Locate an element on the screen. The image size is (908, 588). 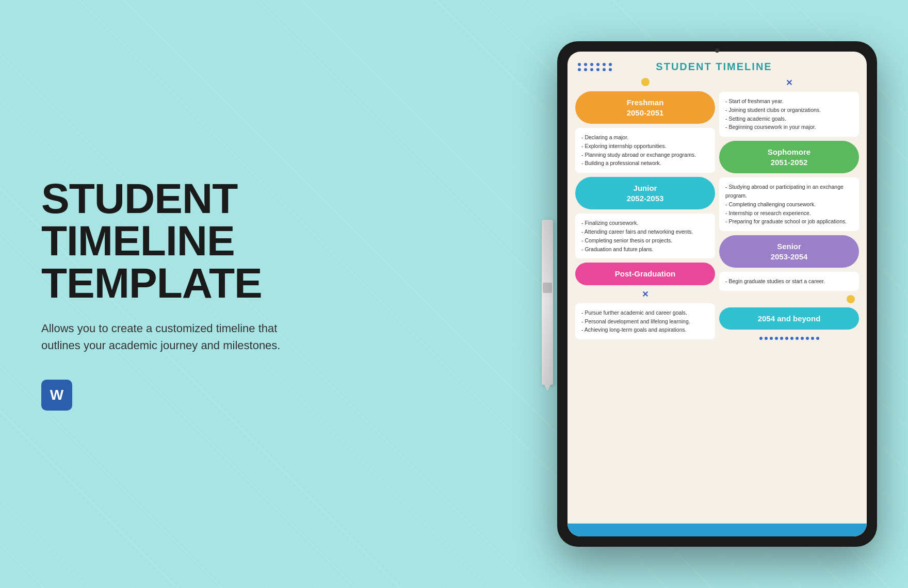
postgrad-info-right: - Begin graduate studies or start a care… is located at coordinates (789, 282).